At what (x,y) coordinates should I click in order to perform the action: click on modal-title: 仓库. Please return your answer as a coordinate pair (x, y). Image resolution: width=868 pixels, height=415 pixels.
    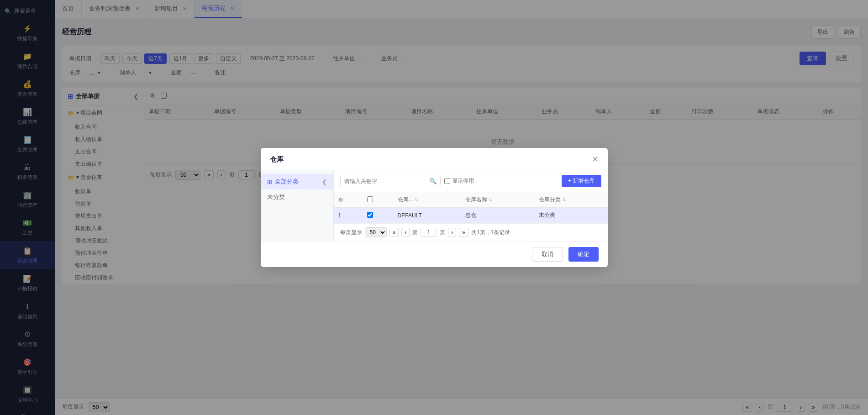
    Looking at the image, I should click on (277, 160).